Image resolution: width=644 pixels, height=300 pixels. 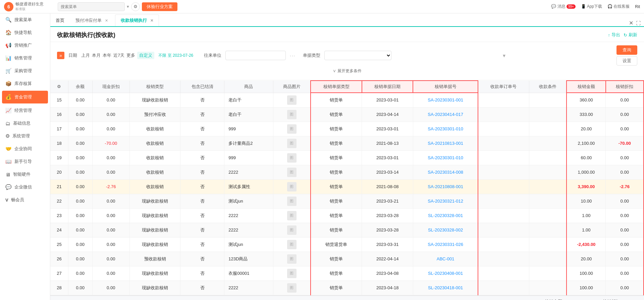 What do you see at coordinates (586, 288) in the screenshot?
I see `cell-writeoff-amount: 100.00` at bounding box center [586, 288].